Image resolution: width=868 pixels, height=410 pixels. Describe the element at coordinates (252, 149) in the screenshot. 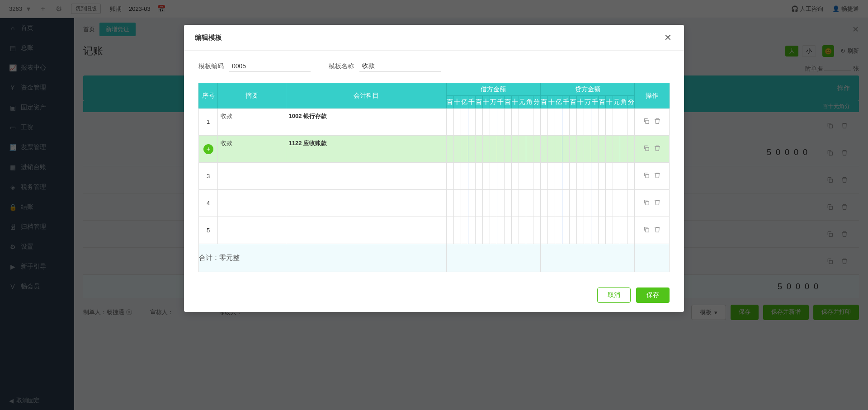

I see `cell-summary: 收款` at that location.